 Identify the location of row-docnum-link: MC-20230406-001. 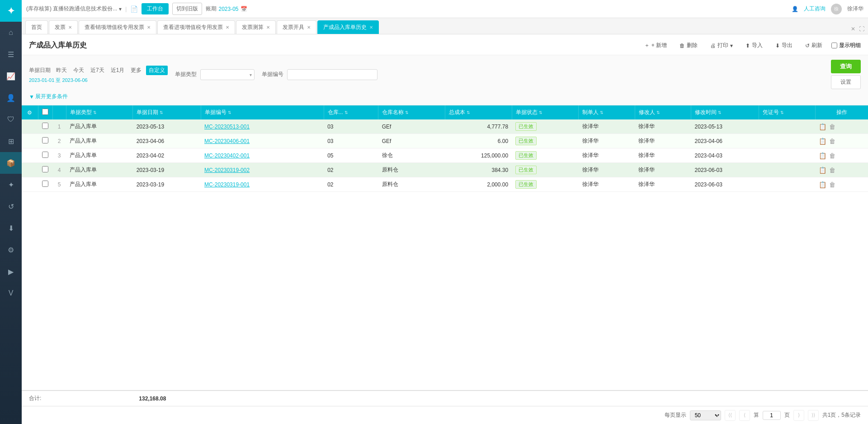
(227, 141).